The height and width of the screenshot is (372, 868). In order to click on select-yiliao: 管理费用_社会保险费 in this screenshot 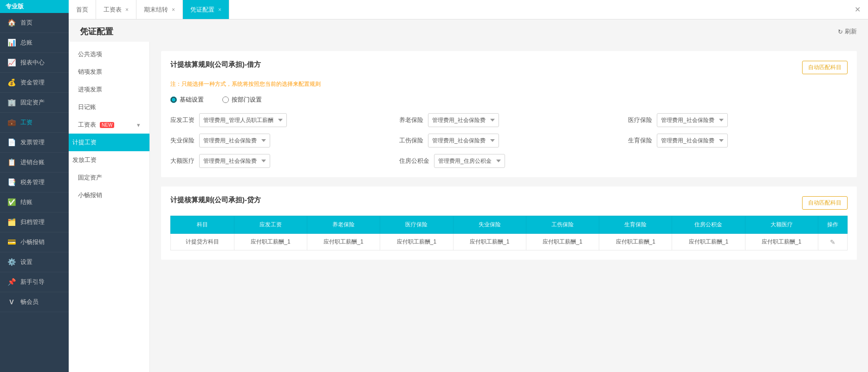, I will do `click(693, 120)`.